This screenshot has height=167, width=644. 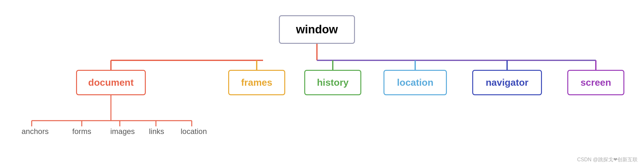 I want to click on leaf-images: images, so click(x=122, y=131).